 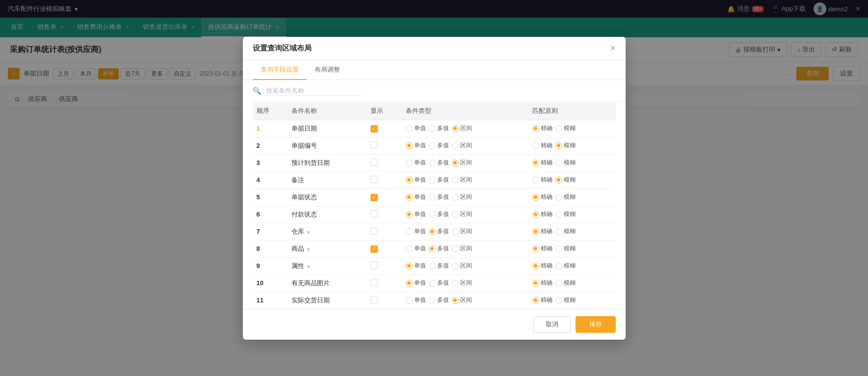 What do you see at coordinates (434, 108) in the screenshot?
I see `table-header: 顺序 条件名称 显示 条件类型 匹配原则` at bounding box center [434, 108].